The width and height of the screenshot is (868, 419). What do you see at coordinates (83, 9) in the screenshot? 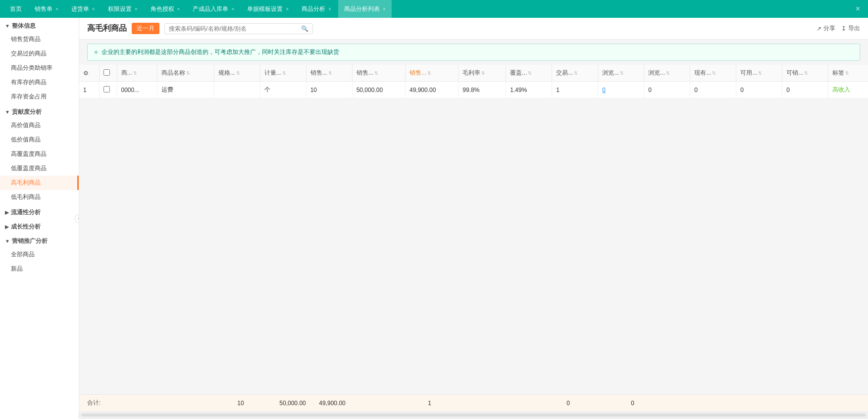
I see `nav-item-purchase: 进货单 ×` at bounding box center [83, 9].